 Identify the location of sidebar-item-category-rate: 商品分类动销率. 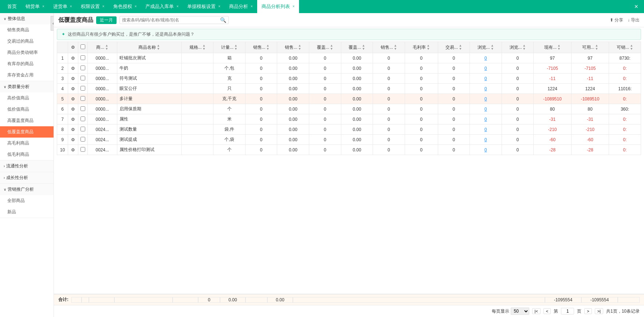
(27, 52).